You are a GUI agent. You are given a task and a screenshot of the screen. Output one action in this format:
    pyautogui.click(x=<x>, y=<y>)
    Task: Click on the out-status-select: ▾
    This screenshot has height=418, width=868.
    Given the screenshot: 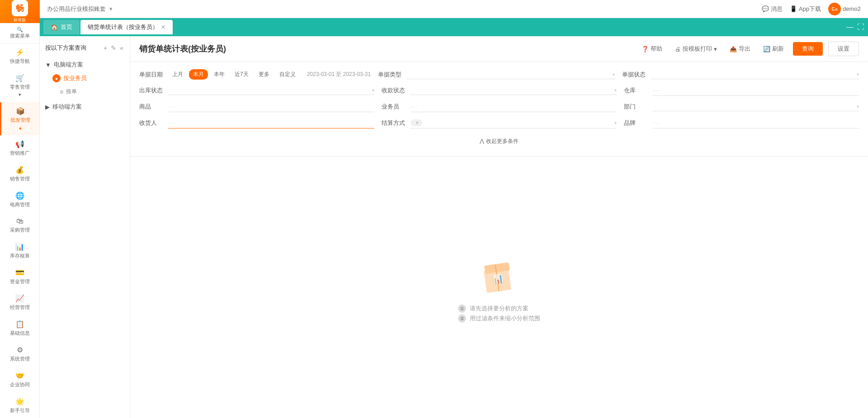 What is the action you would take?
    pyautogui.click(x=271, y=90)
    